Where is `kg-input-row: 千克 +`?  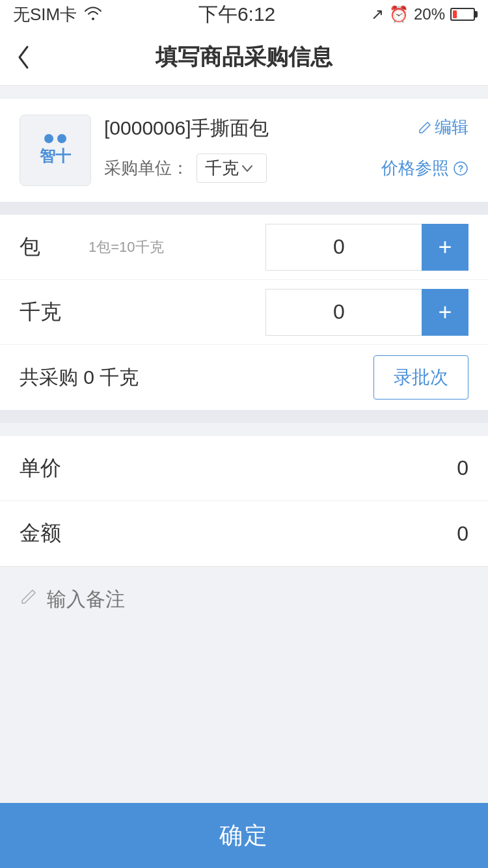
kg-input-row: 千克 + is located at coordinates (244, 312).